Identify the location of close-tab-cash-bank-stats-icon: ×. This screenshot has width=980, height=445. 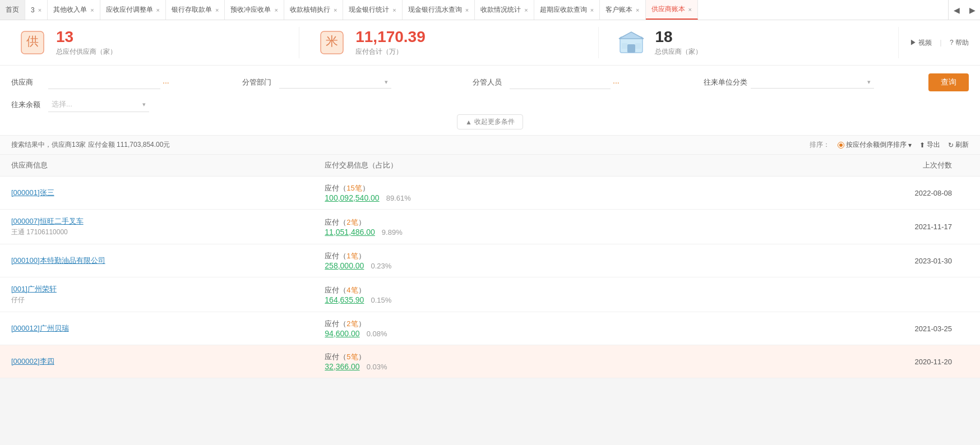
(394, 10).